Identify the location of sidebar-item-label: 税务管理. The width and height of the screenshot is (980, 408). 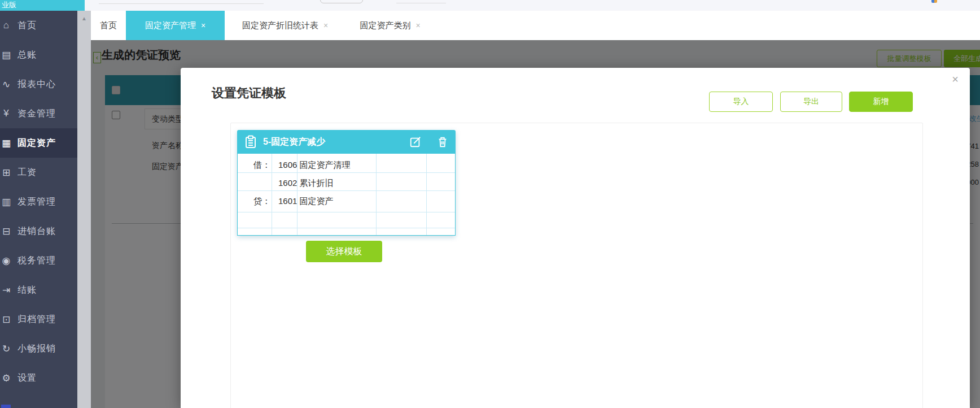
(37, 261).